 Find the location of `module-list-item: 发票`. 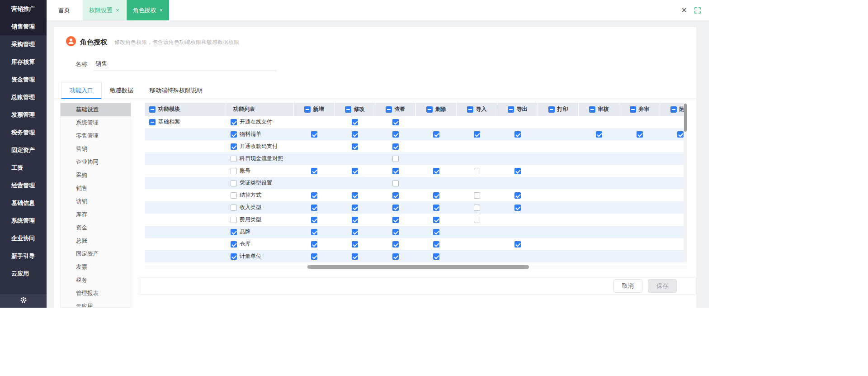

module-list-item: 发票 is located at coordinates (96, 267).